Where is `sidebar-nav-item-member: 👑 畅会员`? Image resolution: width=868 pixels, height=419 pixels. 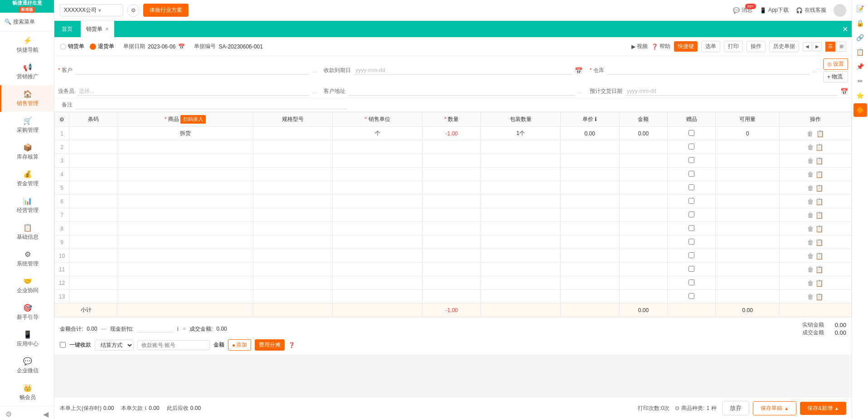
sidebar-nav-item-member: 👑 畅会员 is located at coordinates (27, 392).